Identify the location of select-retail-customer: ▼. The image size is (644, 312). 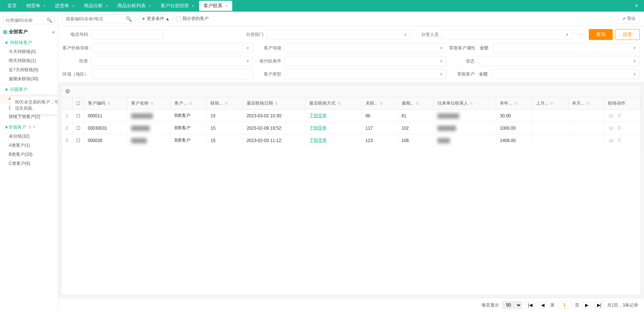
(566, 74).